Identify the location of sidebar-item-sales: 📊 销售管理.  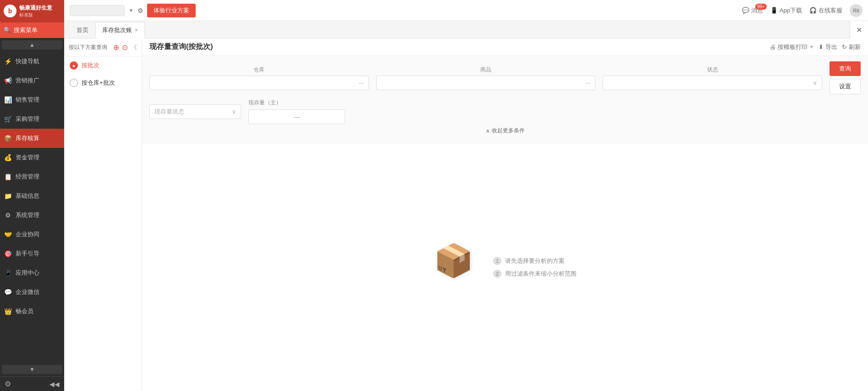
(32, 100).